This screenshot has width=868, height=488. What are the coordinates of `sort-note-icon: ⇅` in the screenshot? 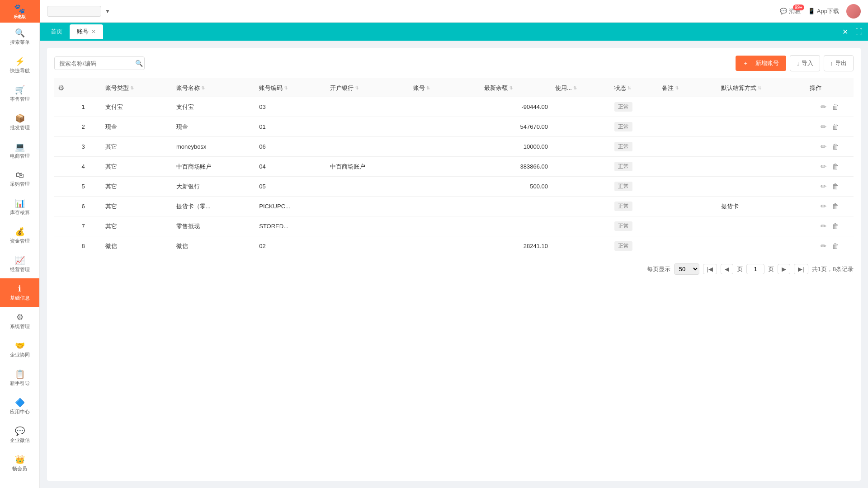 It's located at (677, 88).